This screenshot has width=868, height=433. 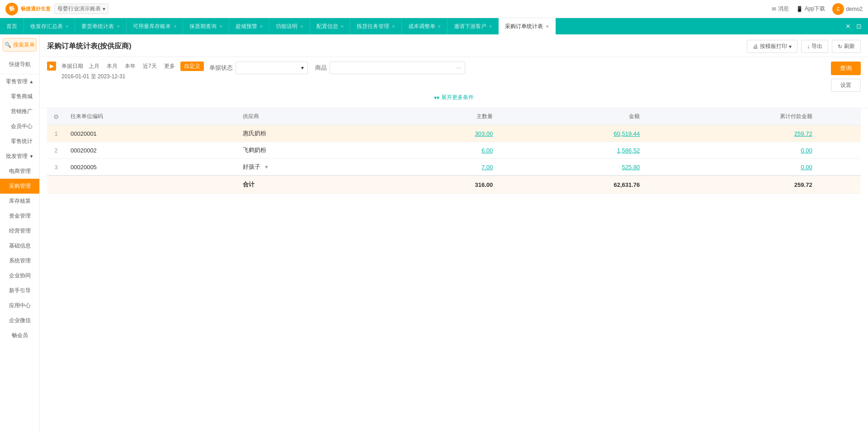 I want to click on quick-nav-button: 快捷导航, so click(x=20, y=64).